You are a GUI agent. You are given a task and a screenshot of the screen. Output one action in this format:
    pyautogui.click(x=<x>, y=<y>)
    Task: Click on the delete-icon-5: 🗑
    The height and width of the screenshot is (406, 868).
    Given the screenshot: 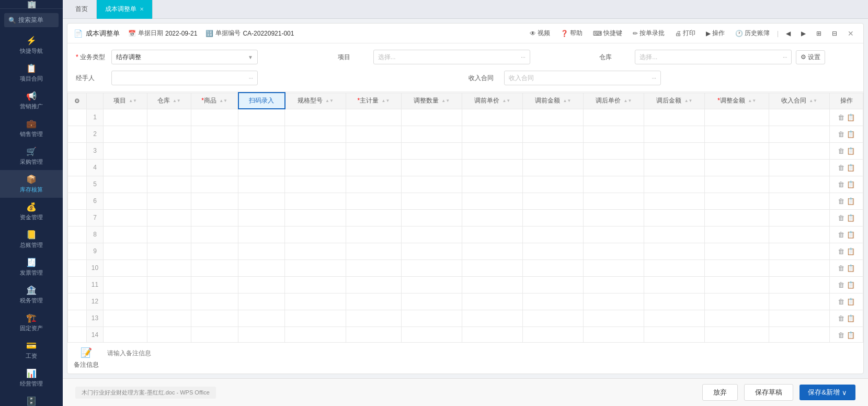 What is the action you would take?
    pyautogui.click(x=841, y=184)
    